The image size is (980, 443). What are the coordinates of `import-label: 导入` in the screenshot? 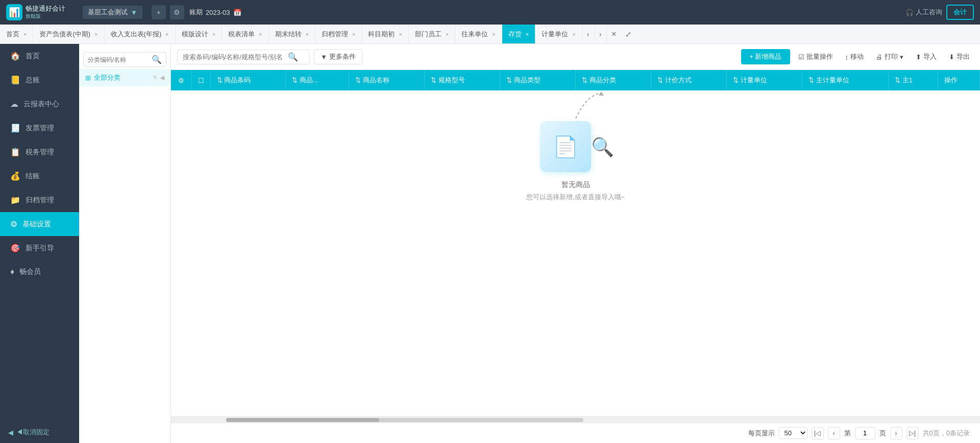 It's located at (930, 57).